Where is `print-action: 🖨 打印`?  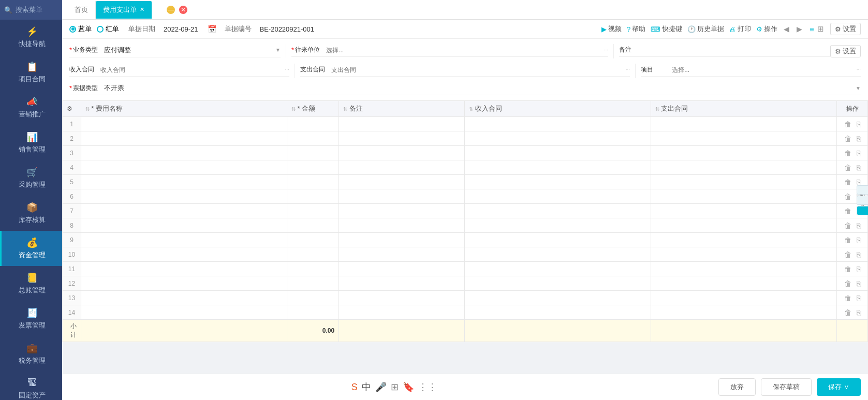 print-action: 🖨 打印 is located at coordinates (740, 29).